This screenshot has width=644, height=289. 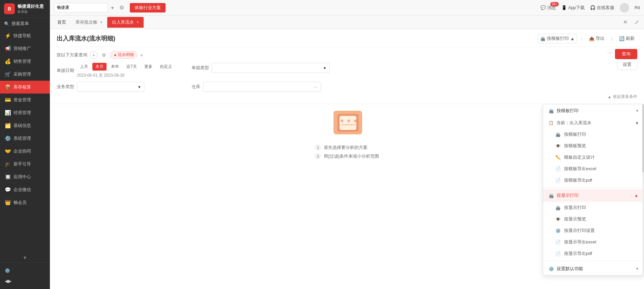 What do you see at coordinates (138, 22) in the screenshot?
I see `tab-flow-close: ×` at bounding box center [138, 22].